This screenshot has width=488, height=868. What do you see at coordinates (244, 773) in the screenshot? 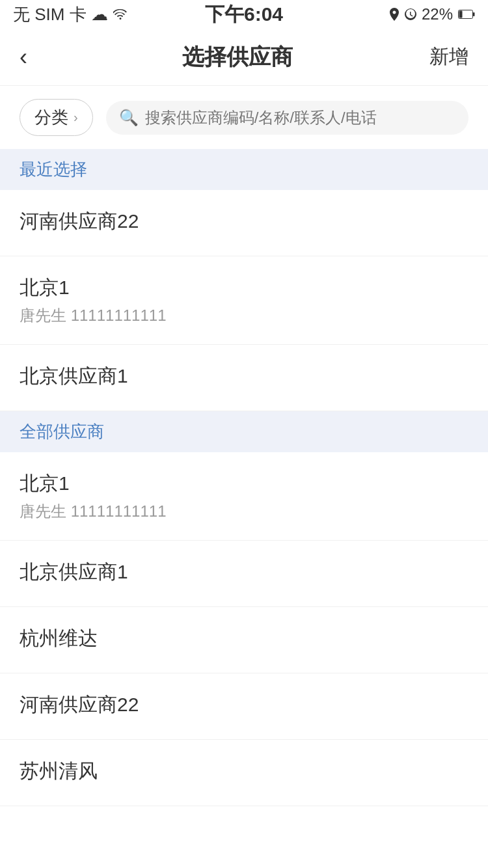
I see `list-item: 苏州清风` at bounding box center [244, 773].